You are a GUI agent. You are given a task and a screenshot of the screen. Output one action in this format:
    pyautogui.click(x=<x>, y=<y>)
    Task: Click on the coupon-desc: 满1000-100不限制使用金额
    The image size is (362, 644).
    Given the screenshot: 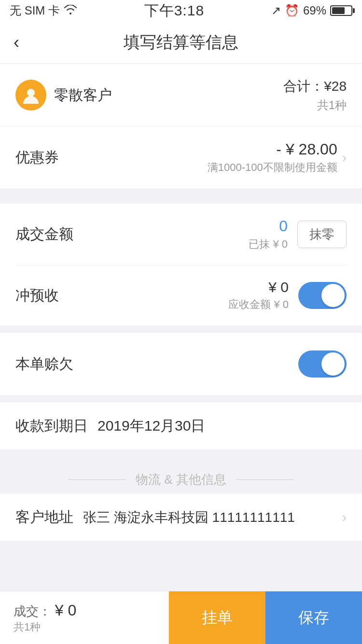 What is the action you would take?
    pyautogui.click(x=272, y=168)
    